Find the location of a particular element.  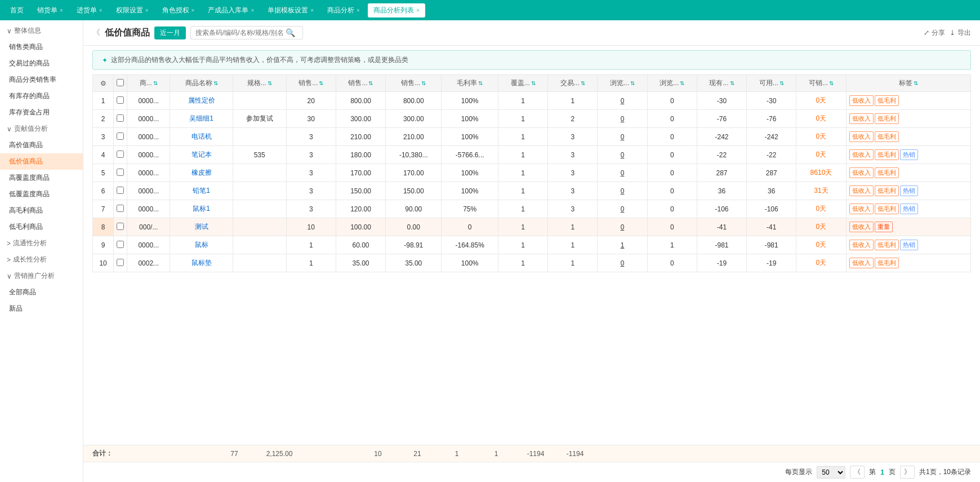

row-name: 电话机 is located at coordinates (202, 137).